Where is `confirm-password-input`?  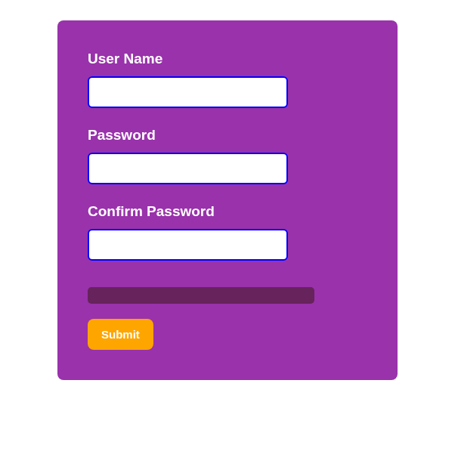 confirm-password-input is located at coordinates (187, 245).